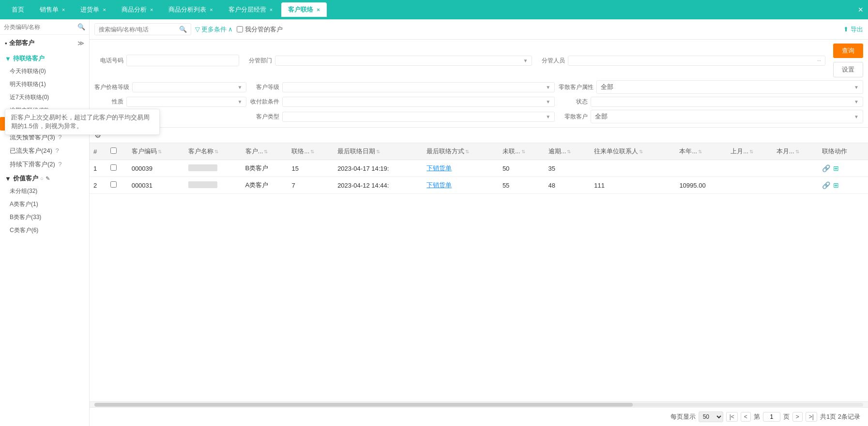  Describe the element at coordinates (213, 152) in the screenshot. I see `col-customer-name: 客户名称⇅` at that location.